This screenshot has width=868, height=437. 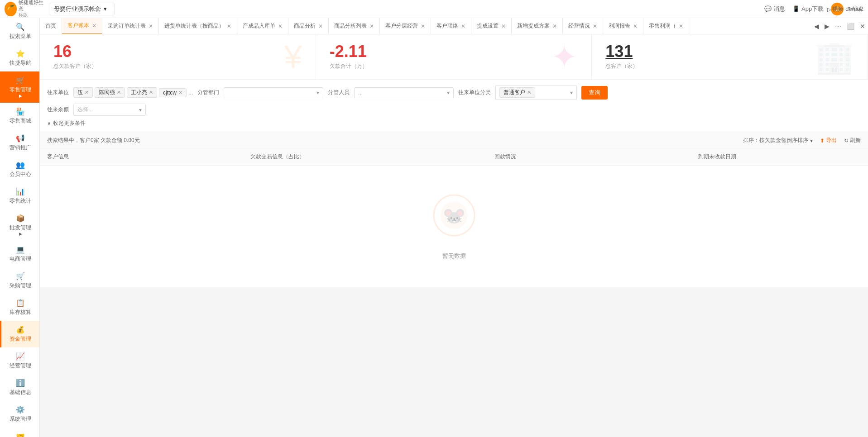 What do you see at coordinates (51, 26) in the screenshot?
I see `tab-home: 首页` at bounding box center [51, 26].